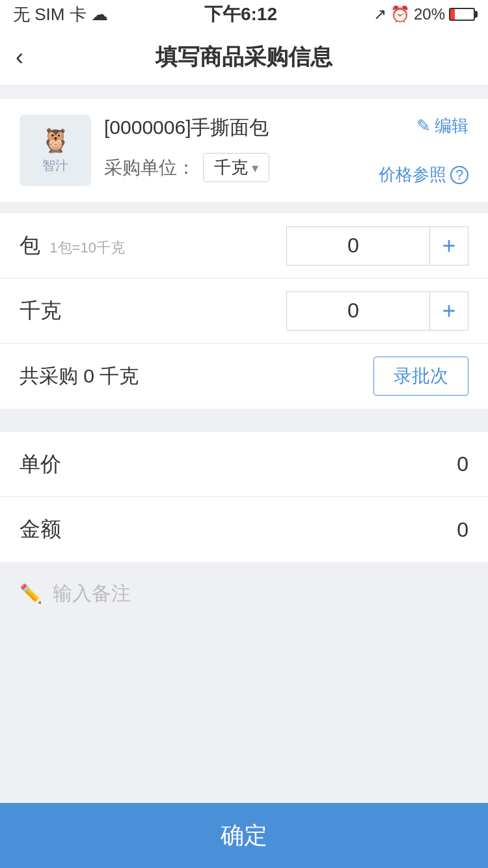  I want to click on amount-label: 金额, so click(40, 530).